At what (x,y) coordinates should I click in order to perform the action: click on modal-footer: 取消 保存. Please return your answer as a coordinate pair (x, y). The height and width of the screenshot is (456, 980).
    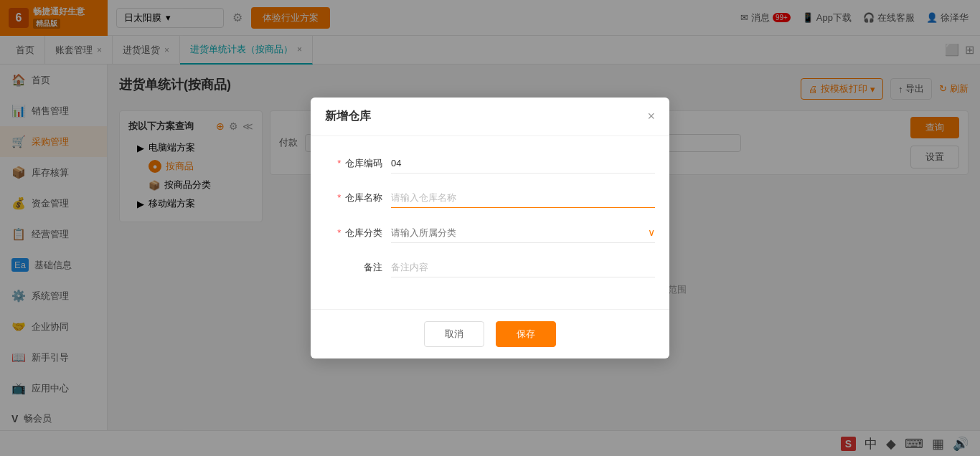
    Looking at the image, I should click on (490, 334).